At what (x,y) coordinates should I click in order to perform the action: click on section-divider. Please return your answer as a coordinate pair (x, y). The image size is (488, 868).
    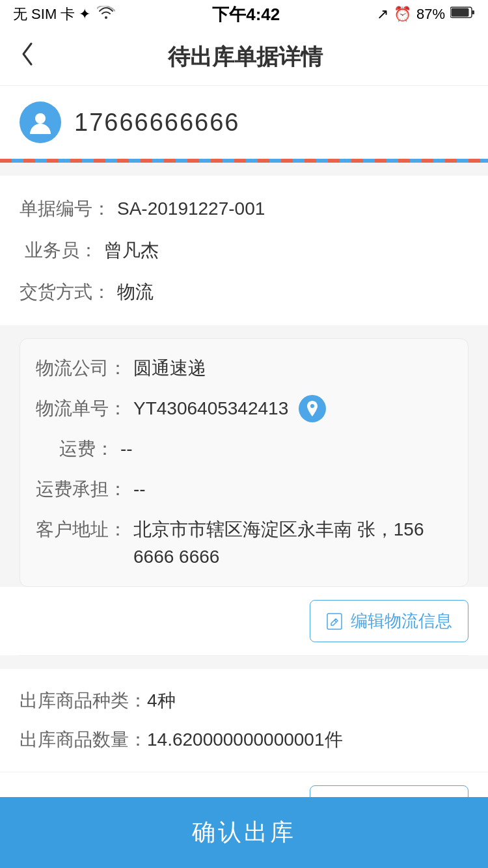
    Looking at the image, I should click on (244, 656).